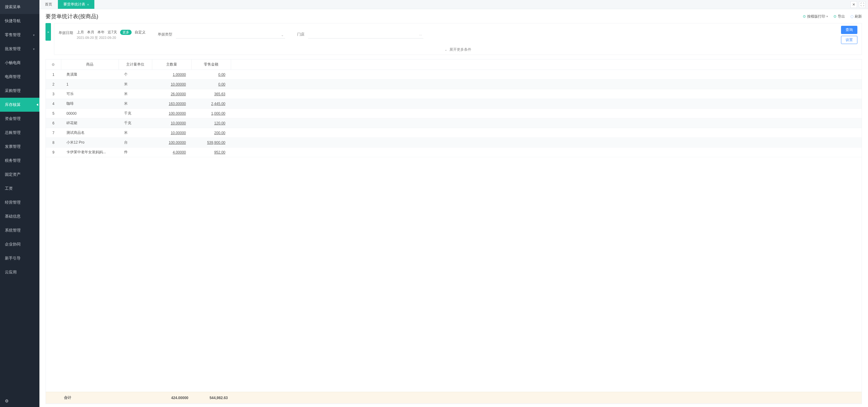 This screenshot has width=868, height=407. What do you see at coordinates (20, 63) in the screenshot?
I see `sidebar-item-4: 小畅电商` at bounding box center [20, 63].